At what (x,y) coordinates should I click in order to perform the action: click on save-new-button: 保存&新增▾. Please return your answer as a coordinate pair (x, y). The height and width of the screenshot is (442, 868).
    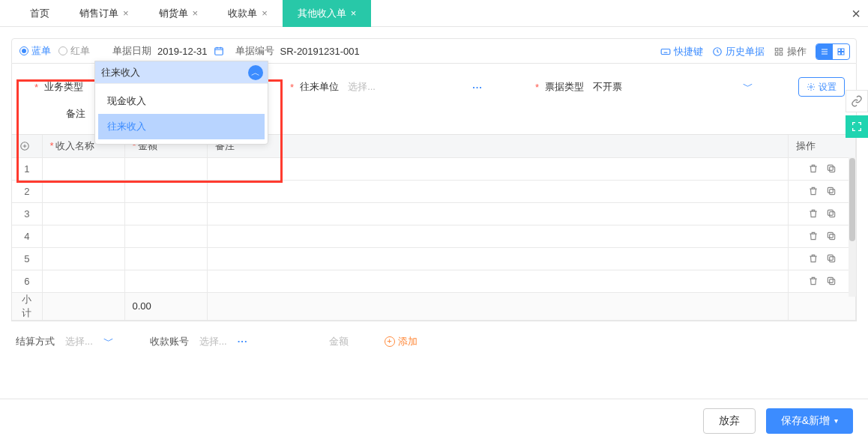
    Looking at the image, I should click on (810, 421).